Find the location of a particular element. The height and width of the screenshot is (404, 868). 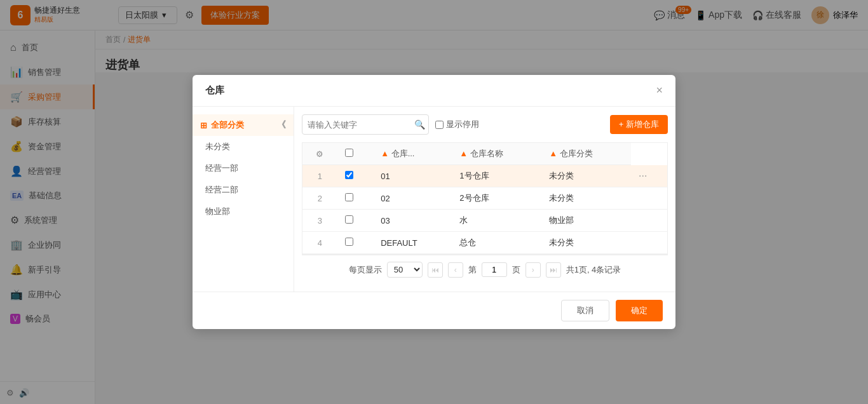

row-num: 3 is located at coordinates (320, 221).